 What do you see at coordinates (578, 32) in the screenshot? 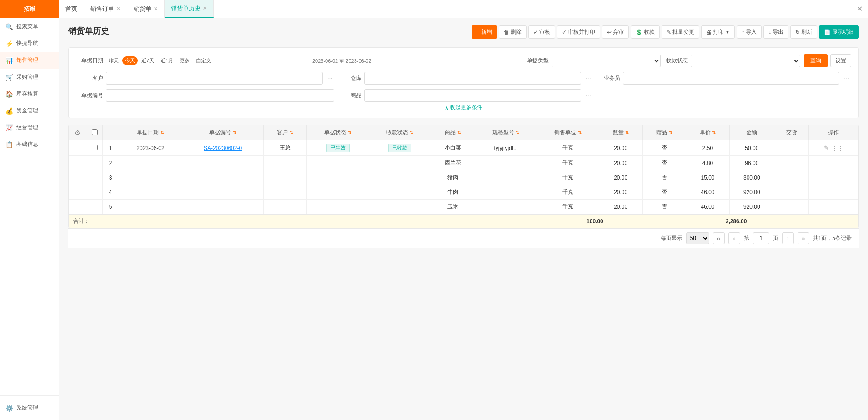
I see `audit-print-button: ✓ 审核并打印` at bounding box center [578, 32].